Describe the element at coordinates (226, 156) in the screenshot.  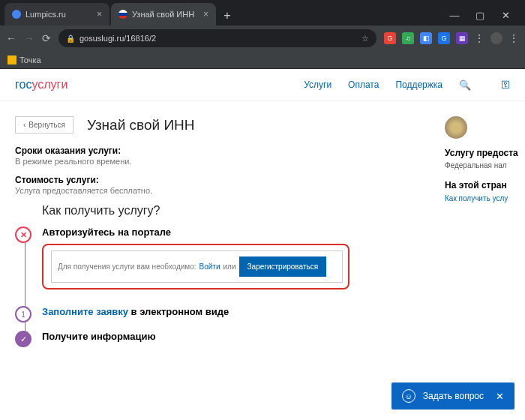
I see `section-terms: Сроки оказания услуги: В режиме реальног…` at that location.